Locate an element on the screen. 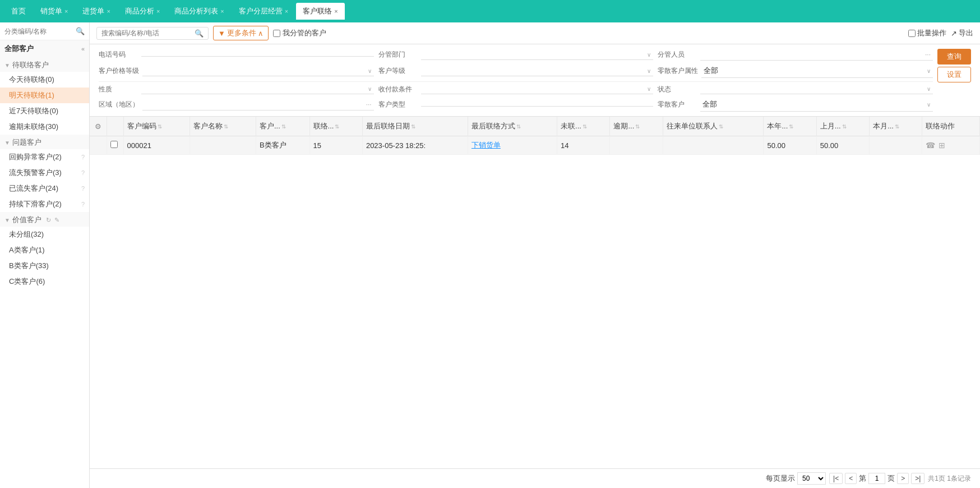 The image size is (980, 488). filter-retail-customer: 零散客户 全部 ∨ is located at coordinates (795, 104).